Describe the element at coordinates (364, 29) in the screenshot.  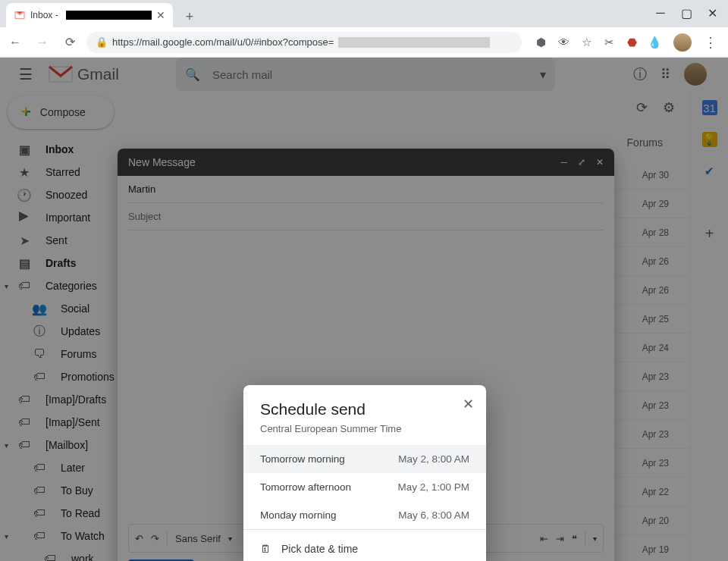
I see `browser-chrome: ─ ▢ ✕ Inbox - ✕ + ← → ⟳ 🔒 https://mail.g…` at that location.